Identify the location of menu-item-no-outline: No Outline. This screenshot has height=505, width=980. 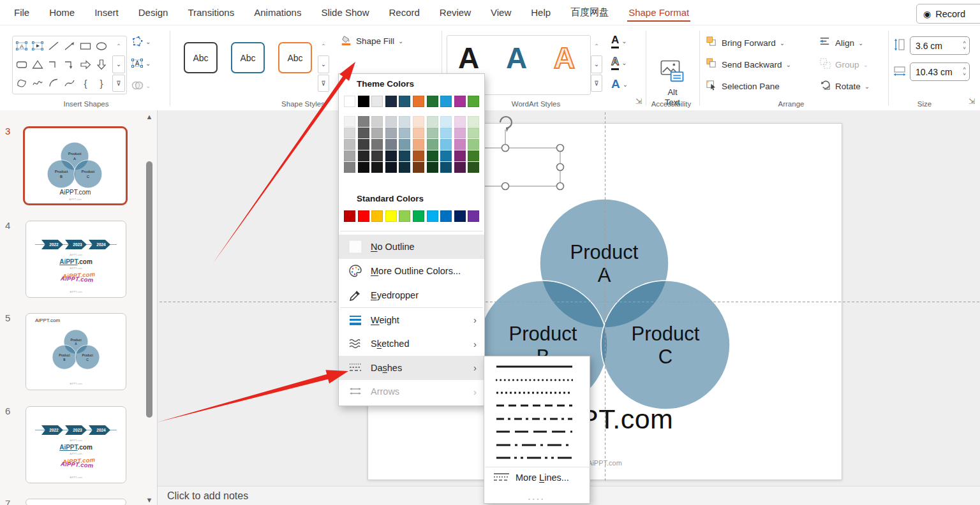
(412, 247).